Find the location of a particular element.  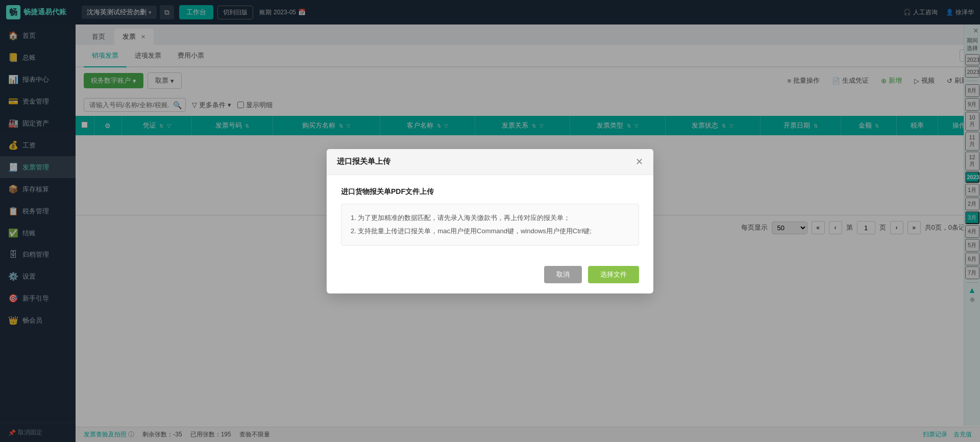

upload-section-title: 进口货物报关单PDF文件上传 is located at coordinates (490, 192).